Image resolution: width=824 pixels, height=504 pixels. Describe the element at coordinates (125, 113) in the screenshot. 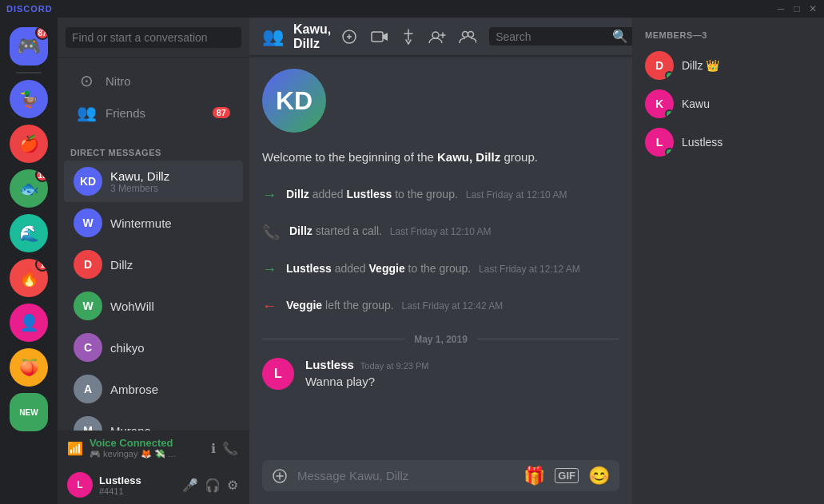

I see `friends-label: Friends` at that location.